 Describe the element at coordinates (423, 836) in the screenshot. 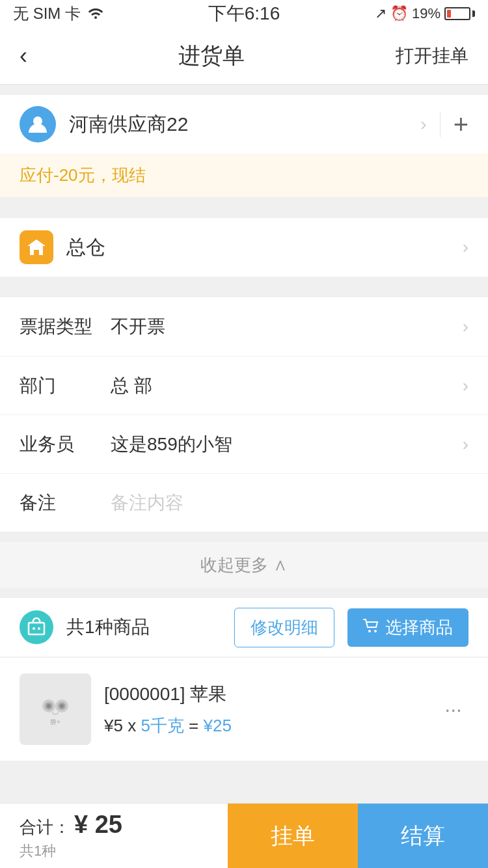

I see `settle-label: 结算` at that location.